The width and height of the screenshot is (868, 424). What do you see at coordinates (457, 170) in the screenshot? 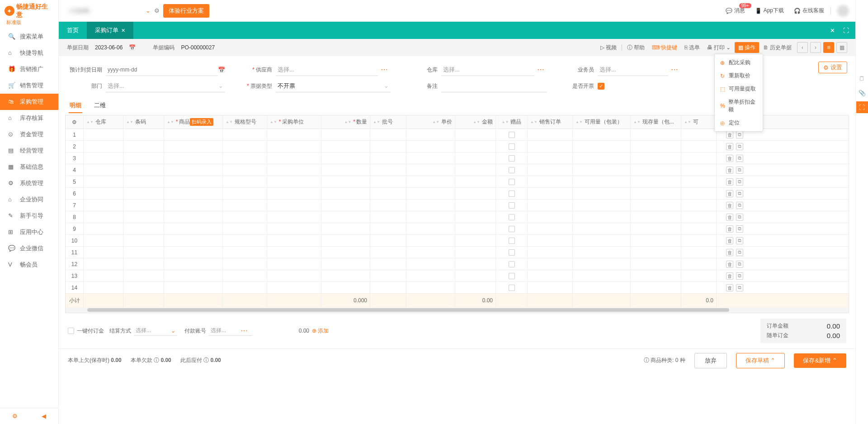
I see `table-row: 4🗑⧉` at bounding box center [457, 170].